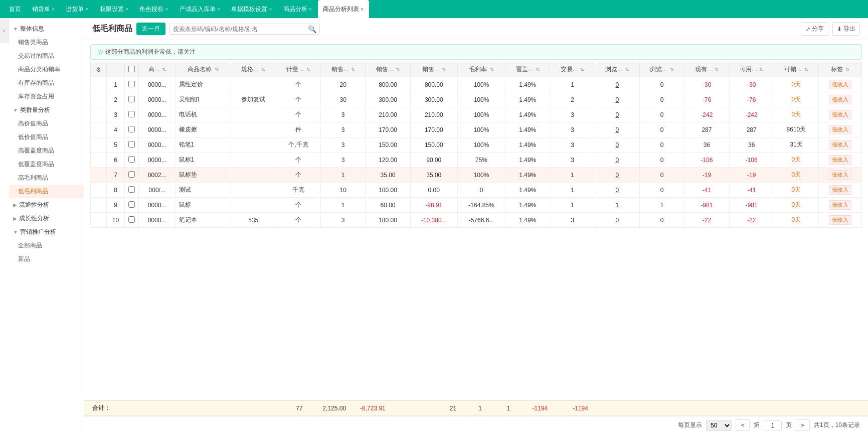 The height and width of the screenshot is (434, 868). I want to click on search-input, so click(241, 29).